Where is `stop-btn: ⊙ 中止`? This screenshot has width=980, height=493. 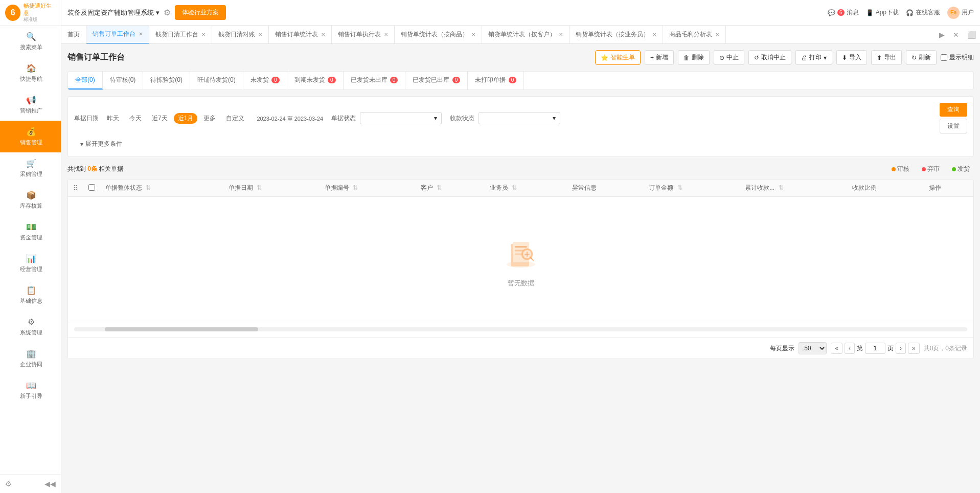
stop-btn: ⊙ 中止 is located at coordinates (729, 57).